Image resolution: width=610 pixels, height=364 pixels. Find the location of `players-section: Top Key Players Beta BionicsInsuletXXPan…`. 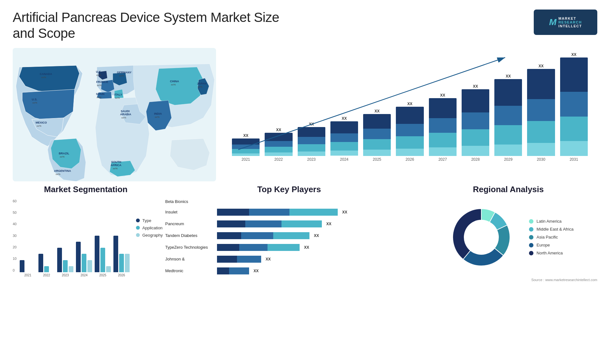

players-section: Top Key Players Beta BionicsInsuletXXPan… is located at coordinates (289, 233).